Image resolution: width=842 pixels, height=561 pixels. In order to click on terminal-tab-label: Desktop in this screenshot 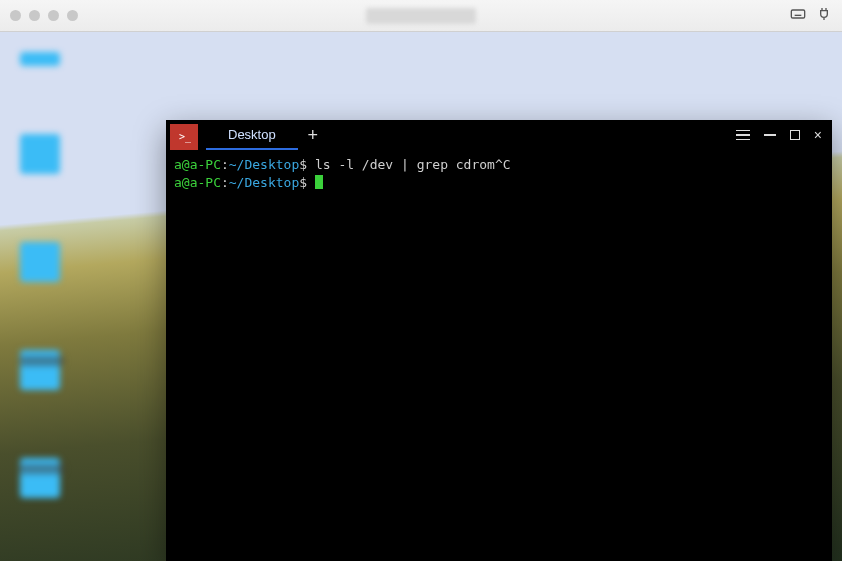, I will do `click(252, 134)`.